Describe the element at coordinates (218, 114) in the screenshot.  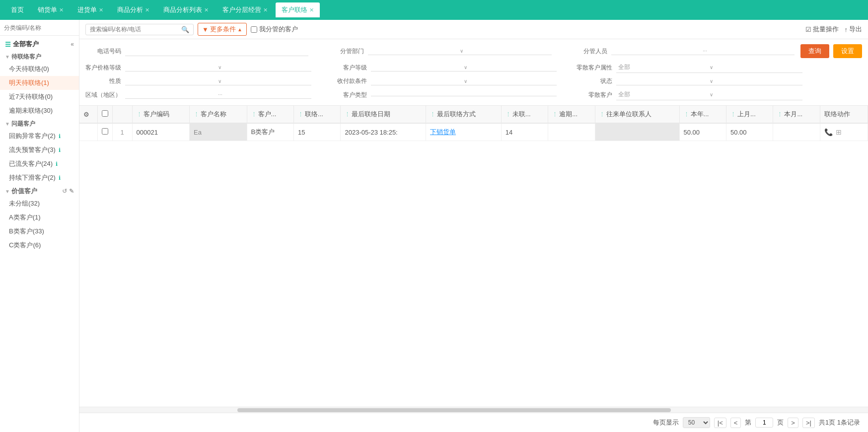
I see `col-name: ⋮客户名称` at that location.